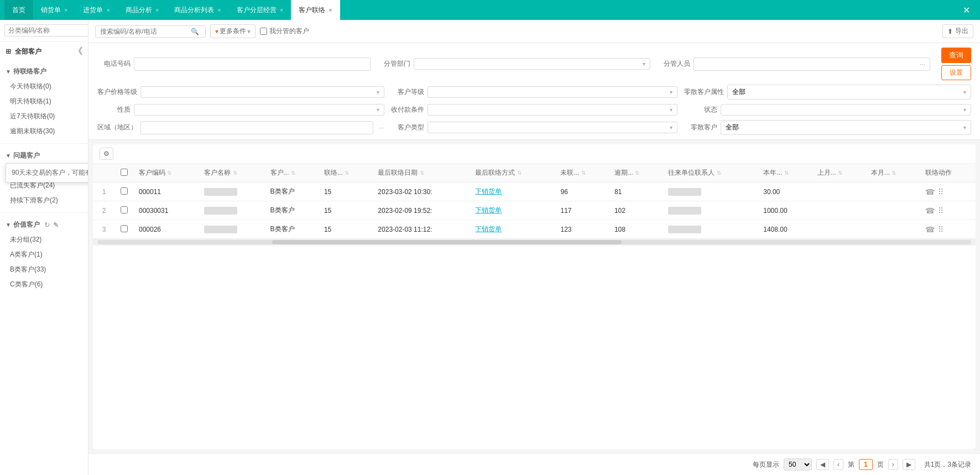  Describe the element at coordinates (56, 225) in the screenshot. I see `edit-icon: ✎` at that location.